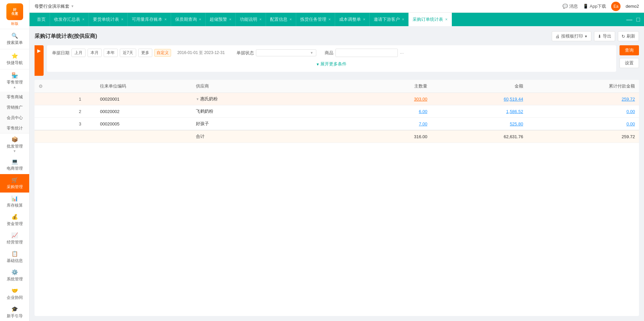 The width and height of the screenshot is (644, 321). I want to click on paid-link-3: 0.00, so click(631, 124).